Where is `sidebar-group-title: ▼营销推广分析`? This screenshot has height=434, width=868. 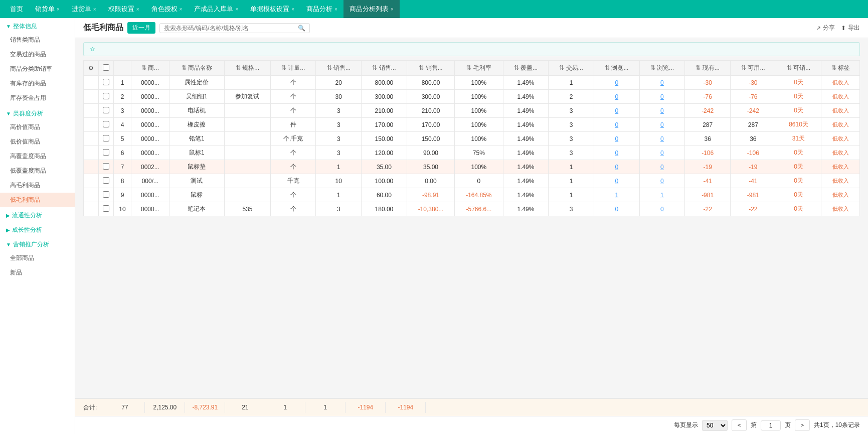
sidebar-group-title: ▼营销推广分析 is located at coordinates (37, 244).